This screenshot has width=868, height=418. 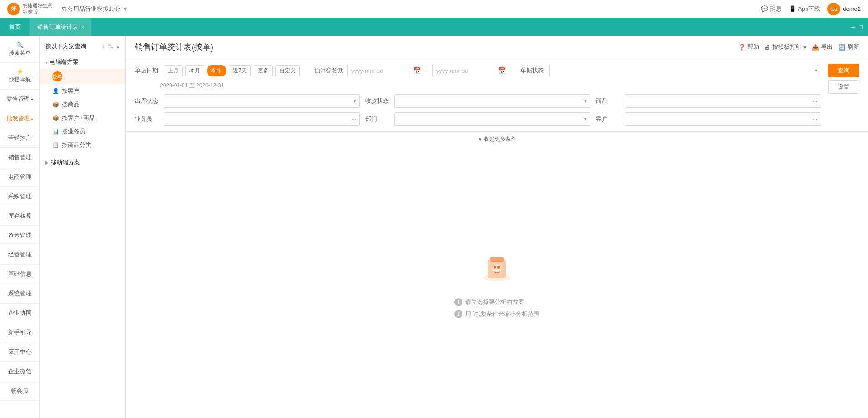 What do you see at coordinates (111, 47) in the screenshot?
I see `edit-scheme-icon: ✎` at bounding box center [111, 47].